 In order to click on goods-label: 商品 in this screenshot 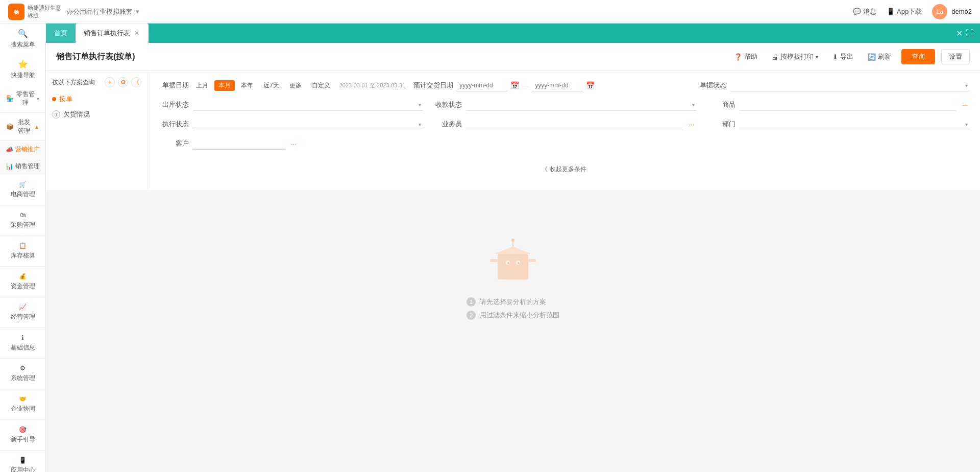, I will do `click(720, 105)`.